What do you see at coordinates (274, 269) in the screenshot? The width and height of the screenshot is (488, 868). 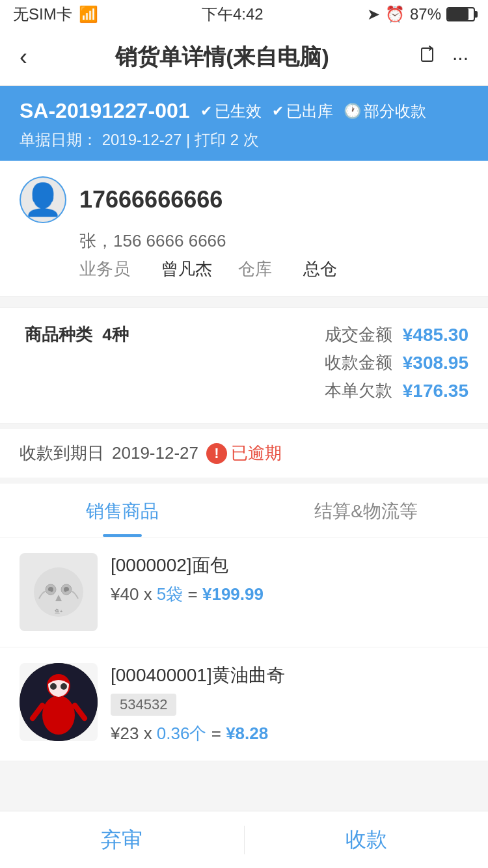 I see `customer-info-row: 业务员 曾凡杰 仓库 总仓` at bounding box center [274, 269].